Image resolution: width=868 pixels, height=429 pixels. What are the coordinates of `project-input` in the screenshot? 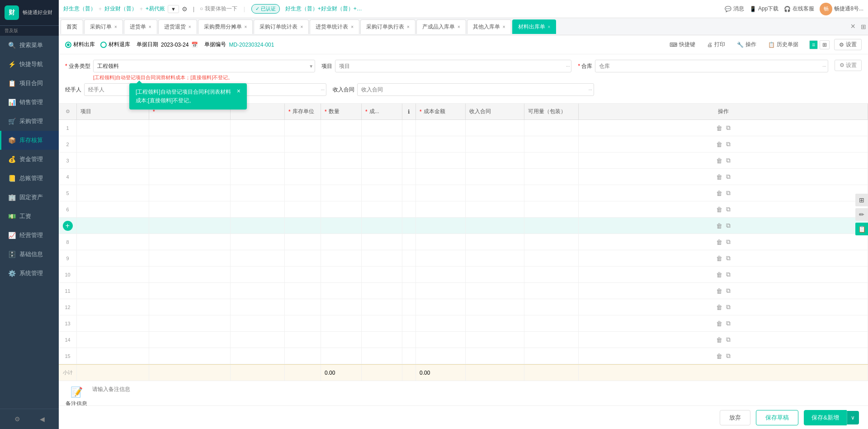 It's located at (453, 66).